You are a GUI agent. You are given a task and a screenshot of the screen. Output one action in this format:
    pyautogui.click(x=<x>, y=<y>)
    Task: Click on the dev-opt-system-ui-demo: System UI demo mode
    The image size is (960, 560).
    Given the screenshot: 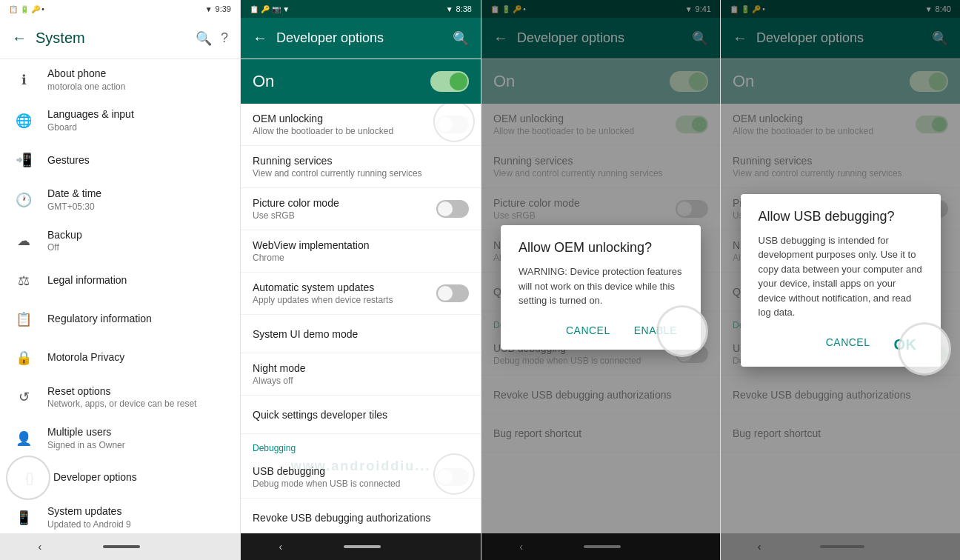 What is the action you would take?
    pyautogui.click(x=361, y=334)
    